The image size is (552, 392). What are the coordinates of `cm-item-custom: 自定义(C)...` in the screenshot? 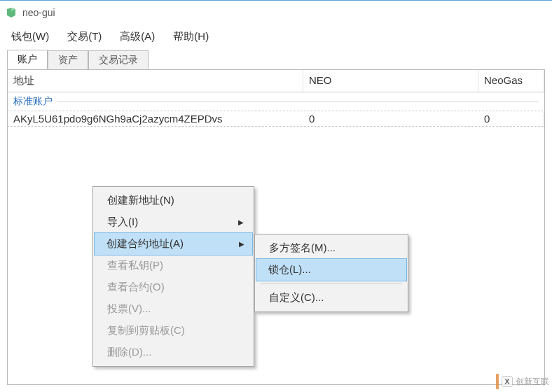 It's located at (331, 298).